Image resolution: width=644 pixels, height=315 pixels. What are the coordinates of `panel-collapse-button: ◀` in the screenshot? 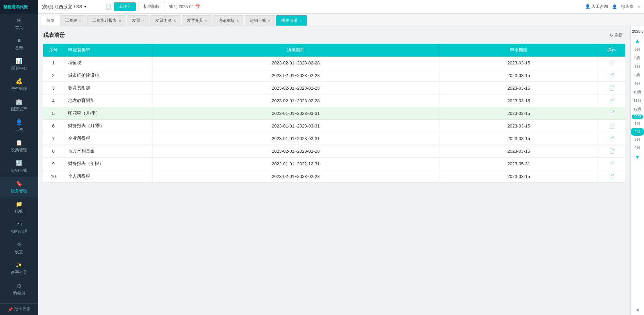 It's located at (637, 310).